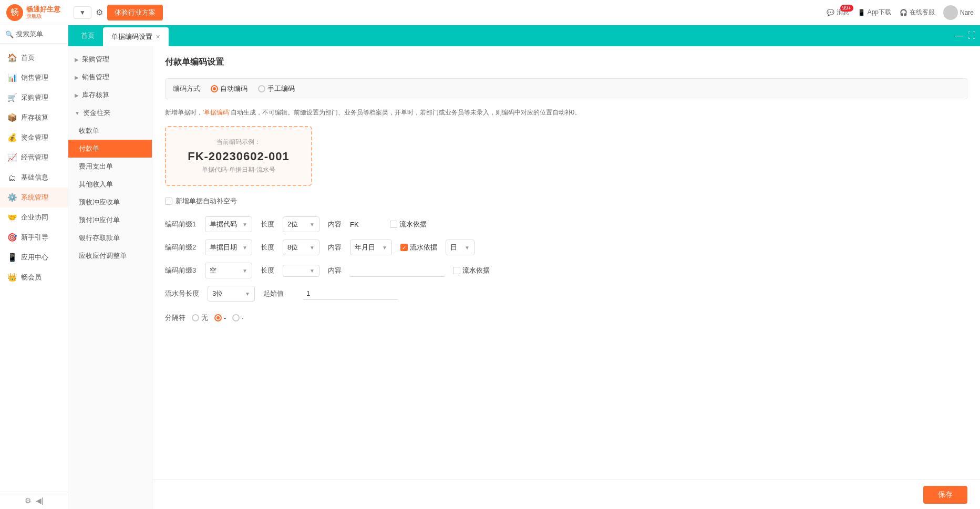 This screenshot has height=509, width=980. Describe the element at coordinates (110, 113) in the screenshot. I see `sec-nav-fund: ▼ 资金往来` at that location.